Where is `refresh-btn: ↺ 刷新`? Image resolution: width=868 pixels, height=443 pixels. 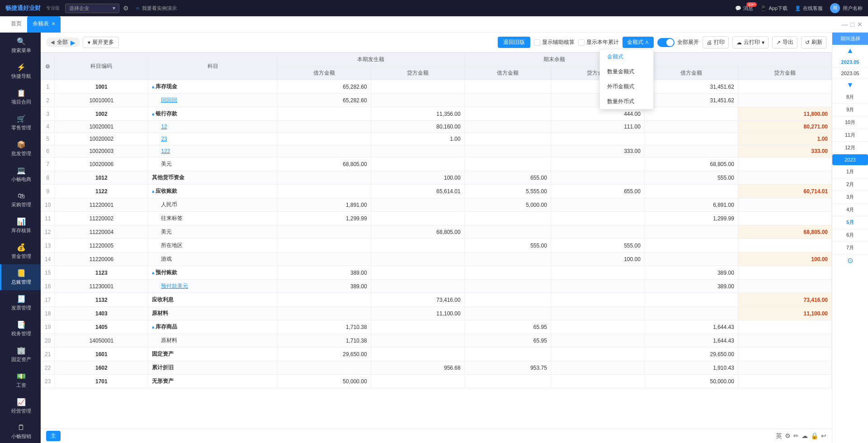
refresh-btn: ↺ 刷新 is located at coordinates (814, 43).